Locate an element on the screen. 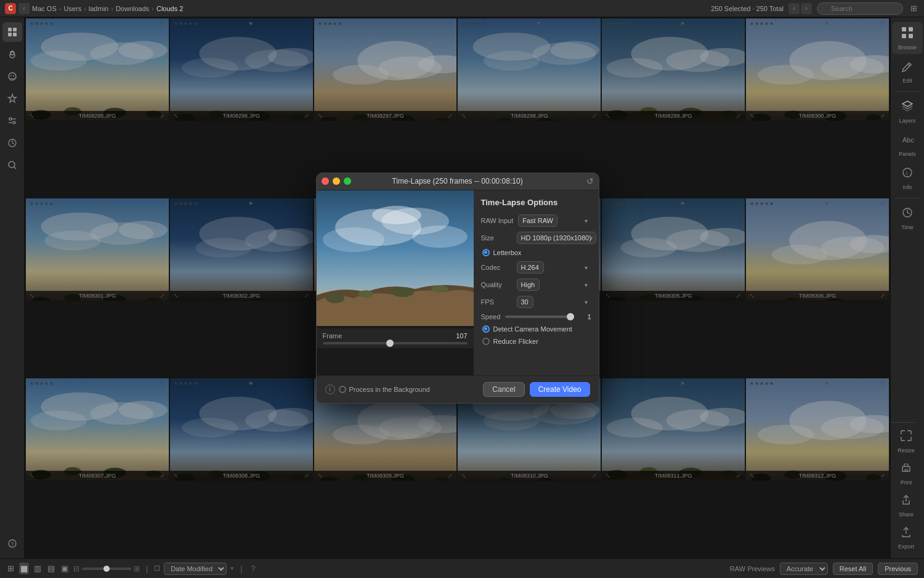 This screenshot has width=924, height=578. size-row: Size HD 1080p (1920x1080) is located at coordinates (536, 238).